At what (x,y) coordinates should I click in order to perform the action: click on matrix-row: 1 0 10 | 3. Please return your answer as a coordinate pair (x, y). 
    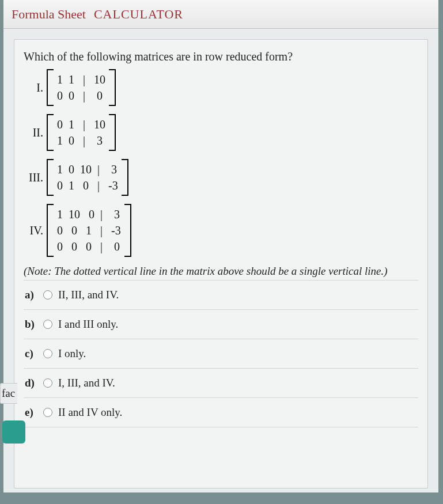
    Looking at the image, I should click on (88, 169).